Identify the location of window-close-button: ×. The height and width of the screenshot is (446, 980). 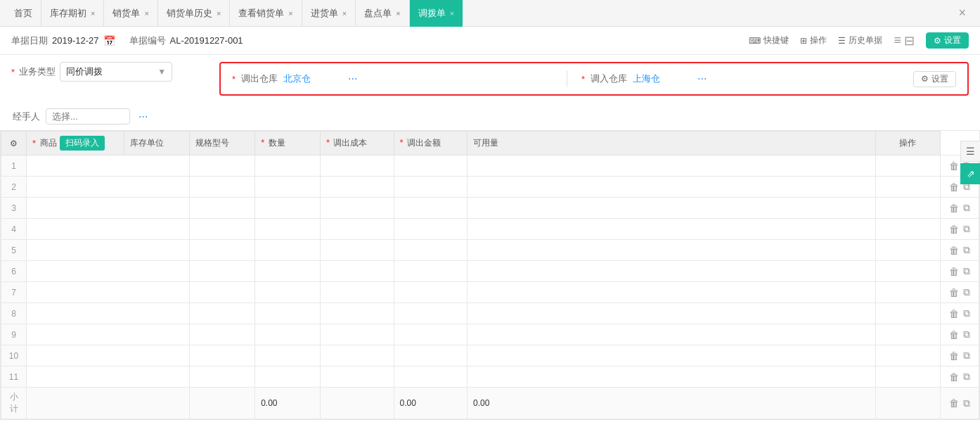
(962, 13).